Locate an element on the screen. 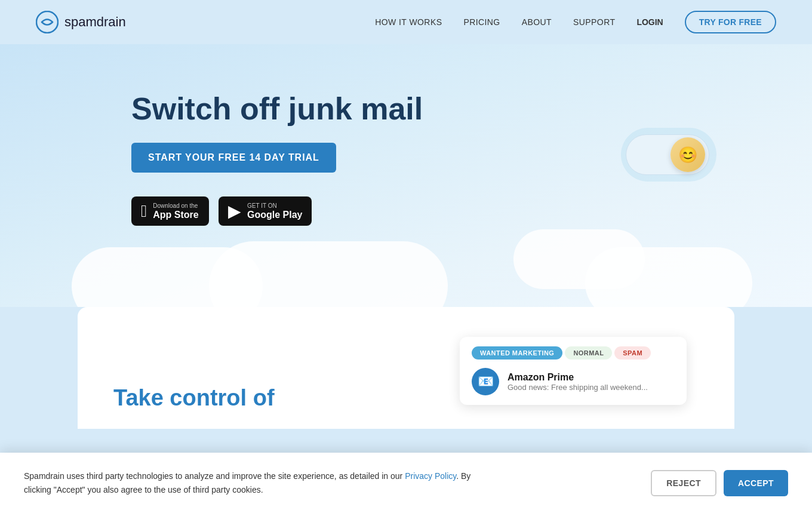  navbar: spamdrain HOW IT WORKS PRICING ABOUT SUP… is located at coordinates (406, 22).